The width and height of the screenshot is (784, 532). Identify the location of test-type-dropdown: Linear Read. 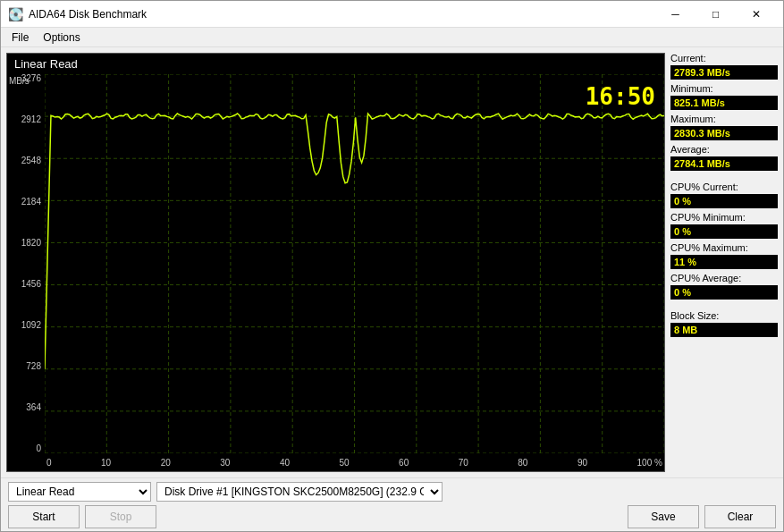
(80, 492).